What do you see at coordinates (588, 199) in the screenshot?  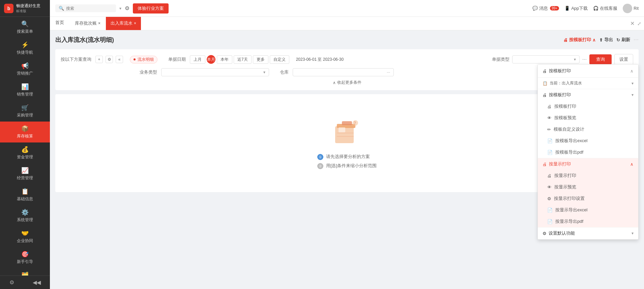 I see `dropdown-item-display-settings: ⚙ 按显示打印设置` at bounding box center [588, 199].